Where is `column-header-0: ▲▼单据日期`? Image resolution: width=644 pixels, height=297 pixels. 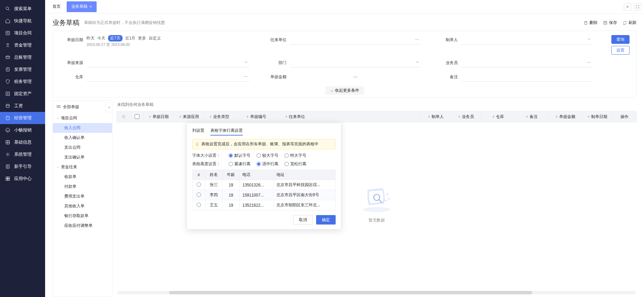 column-header-0: ▲▼单据日期 is located at coordinates (159, 117).